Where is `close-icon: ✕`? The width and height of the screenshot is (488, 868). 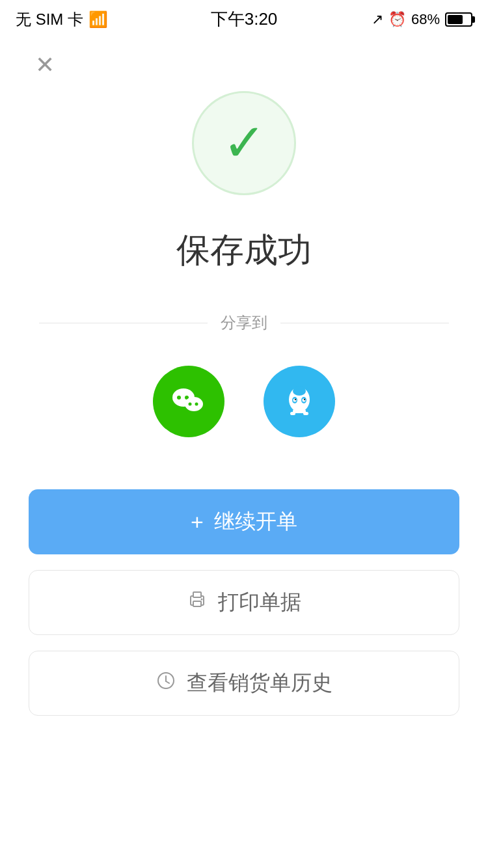 close-icon: ✕ is located at coordinates (45, 65).